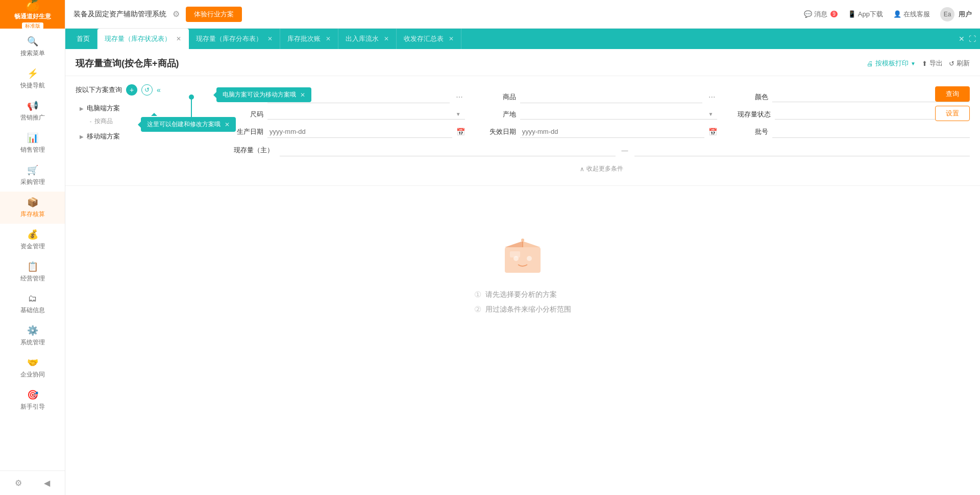  I want to click on filter-add-btn: +, so click(132, 90).